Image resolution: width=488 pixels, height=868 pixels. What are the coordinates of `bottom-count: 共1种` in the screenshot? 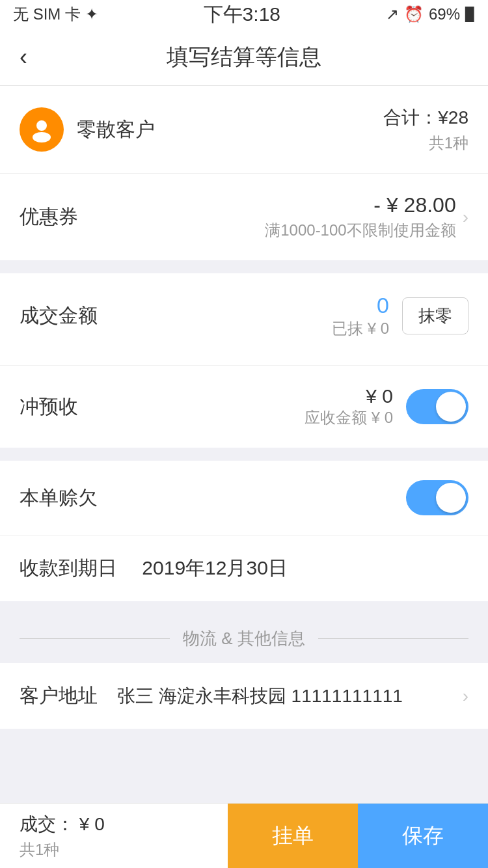 It's located at (114, 850).